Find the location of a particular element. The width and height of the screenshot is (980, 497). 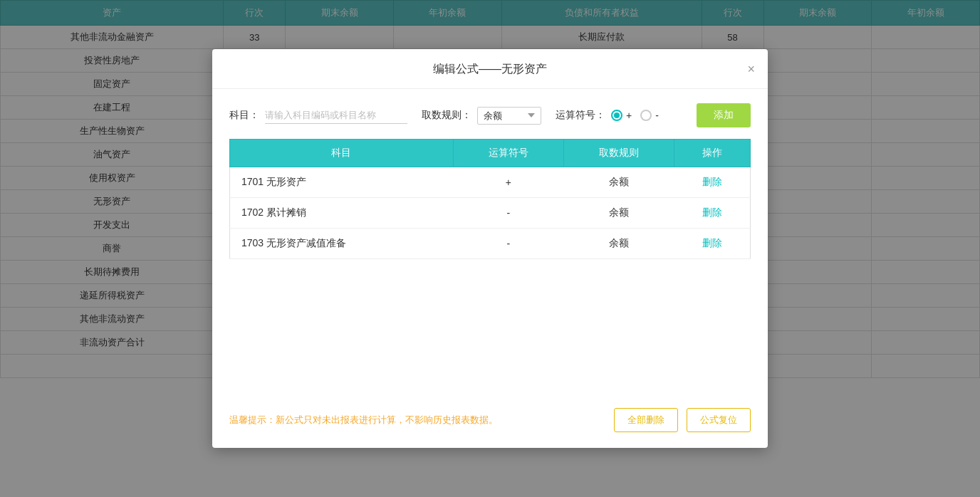

operator-minus-radio is located at coordinates (646, 115).